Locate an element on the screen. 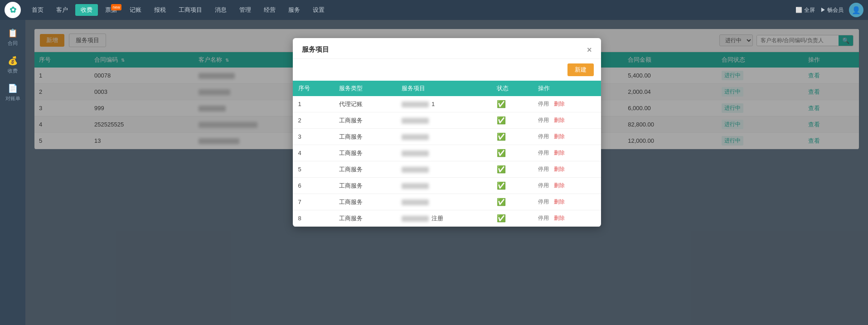  sidebar-item-charge: 💰 收费 is located at coordinates (13, 65).